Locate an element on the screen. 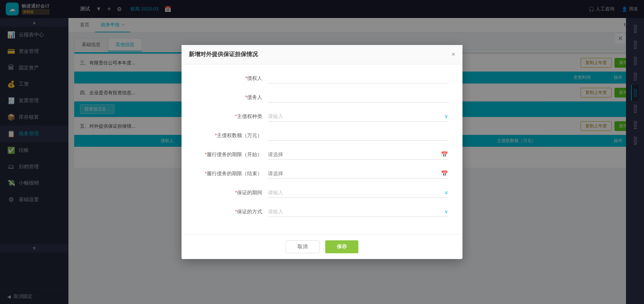  debtor-input is located at coordinates (358, 97).